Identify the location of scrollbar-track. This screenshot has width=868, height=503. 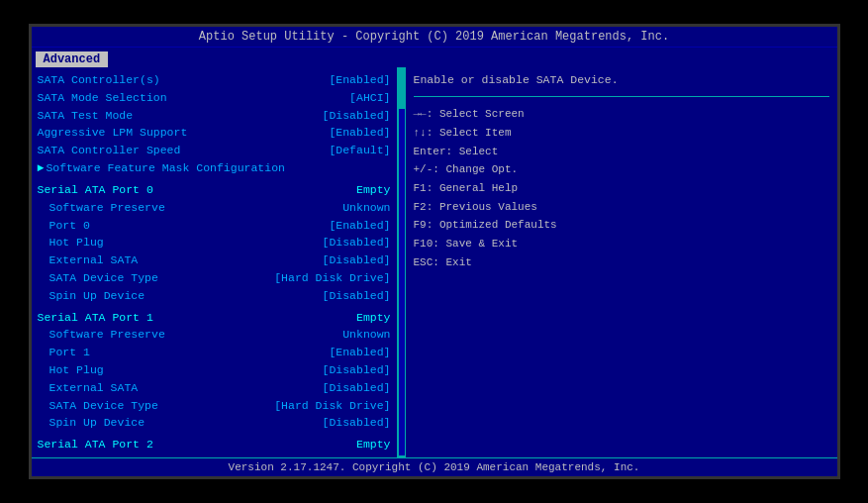
(402, 262).